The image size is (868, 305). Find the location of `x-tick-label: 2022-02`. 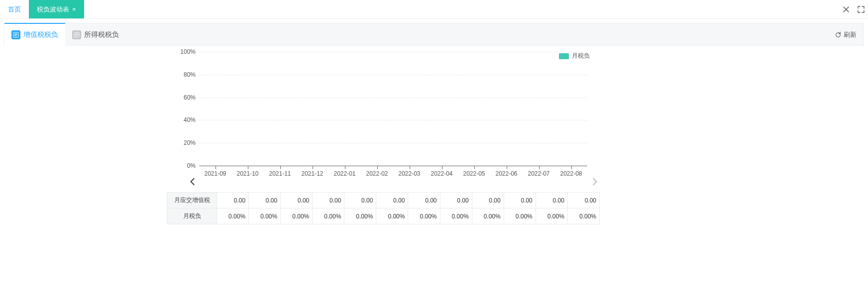

x-tick-label: 2022-02 is located at coordinates (377, 174).